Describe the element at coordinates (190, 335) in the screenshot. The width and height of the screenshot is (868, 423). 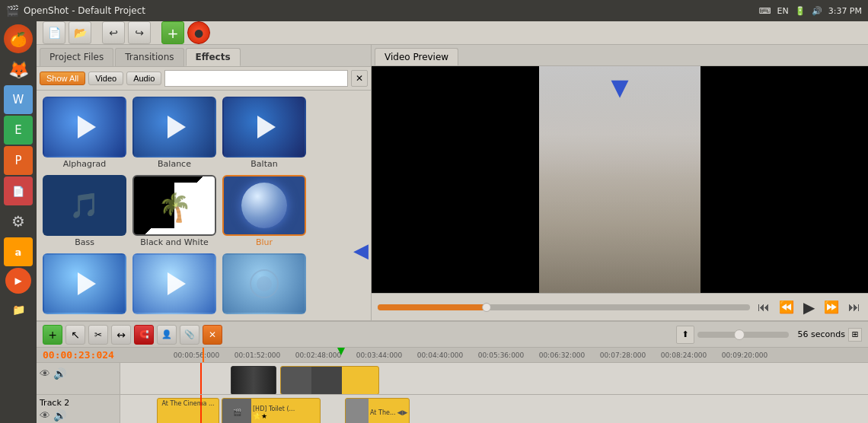
I see `add-transition-button: 📎` at that location.